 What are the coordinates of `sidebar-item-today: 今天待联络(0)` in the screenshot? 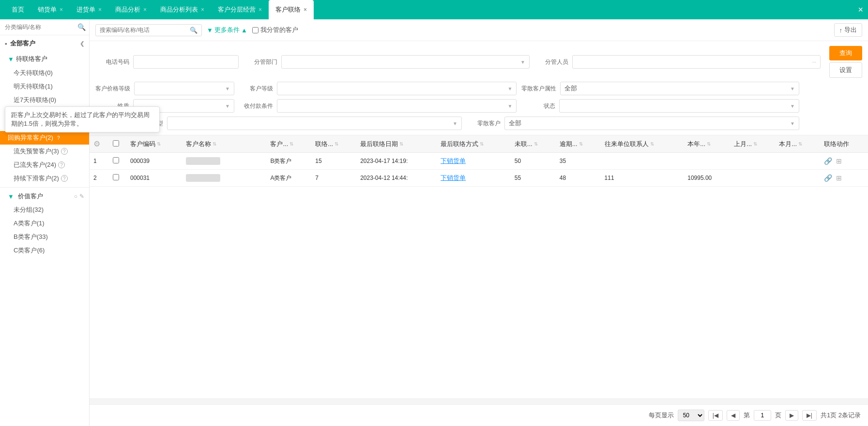 It's located at (45, 73).